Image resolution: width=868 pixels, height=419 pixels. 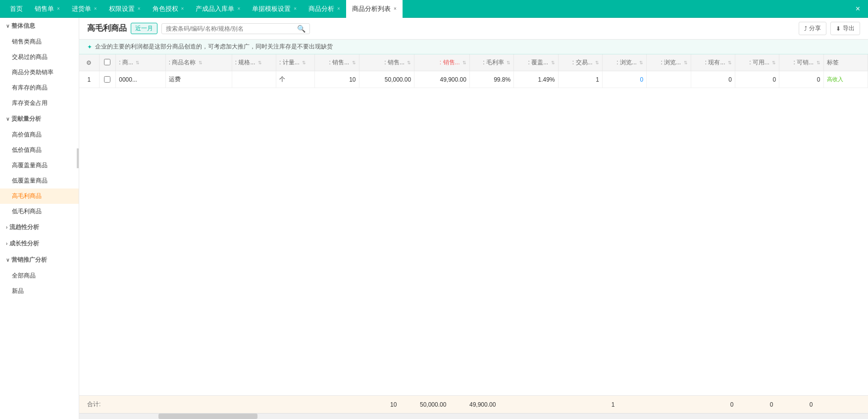 What do you see at coordinates (473, 80) in the screenshot?
I see `table-row: 1 0000... 运费 个 10 50,000.00 49,900.00` at bounding box center [473, 80].